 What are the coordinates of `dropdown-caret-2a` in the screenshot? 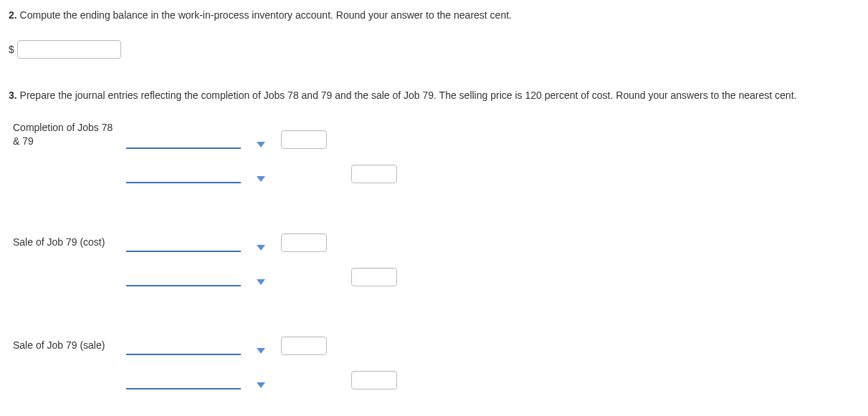 It's located at (261, 248).